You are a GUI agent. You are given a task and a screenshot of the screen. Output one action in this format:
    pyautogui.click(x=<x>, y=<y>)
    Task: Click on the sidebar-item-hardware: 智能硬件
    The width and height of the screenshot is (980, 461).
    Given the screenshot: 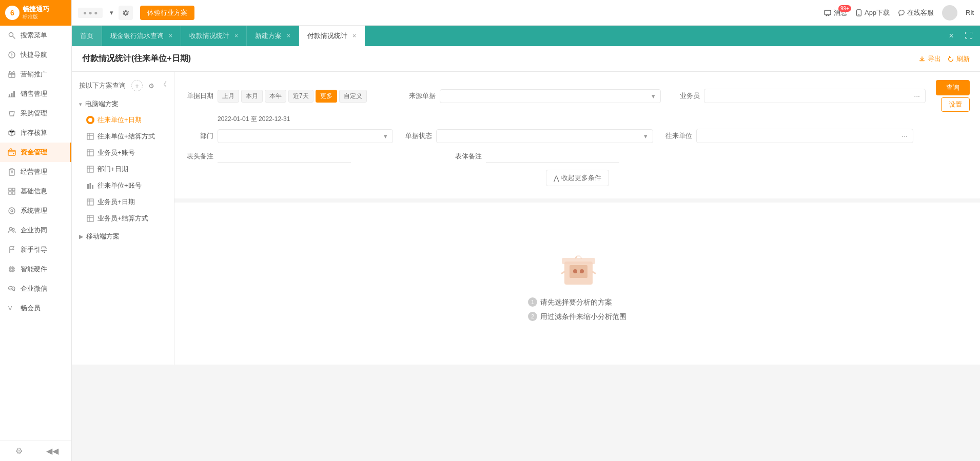 What is the action you would take?
    pyautogui.click(x=36, y=269)
    